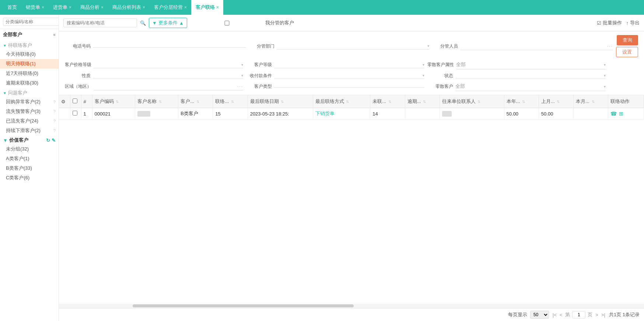 This screenshot has height=321, width=644. I want to click on row-check, so click(75, 113).